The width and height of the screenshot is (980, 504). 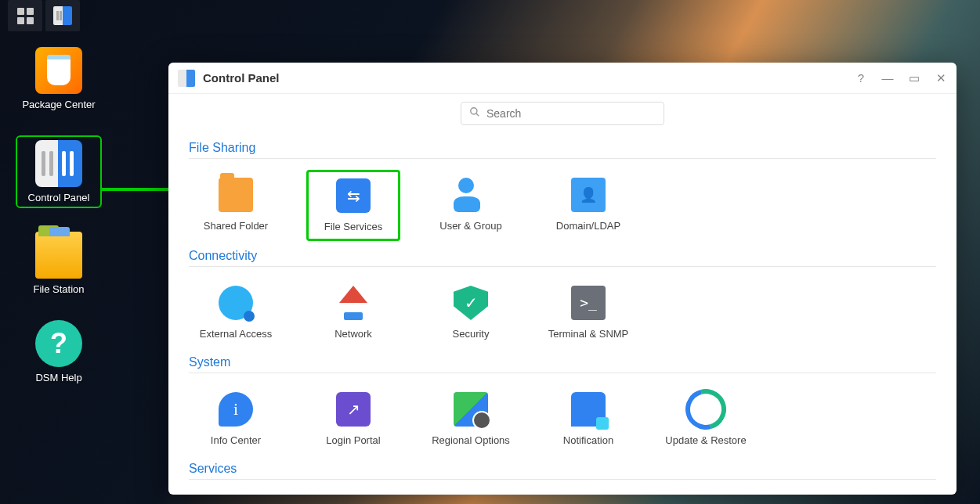 What do you see at coordinates (25, 16) in the screenshot?
I see `apps-menu-button` at bounding box center [25, 16].